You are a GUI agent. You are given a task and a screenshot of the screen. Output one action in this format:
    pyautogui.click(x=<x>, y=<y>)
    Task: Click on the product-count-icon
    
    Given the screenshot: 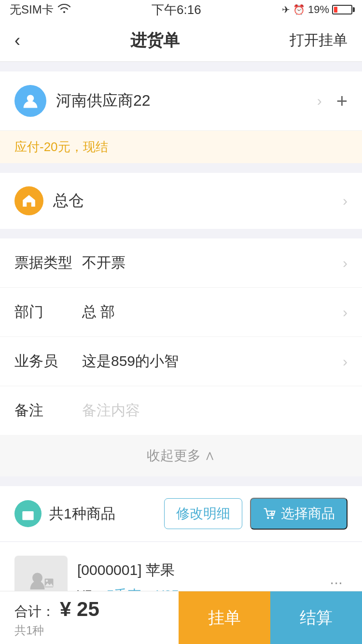 What is the action you would take?
    pyautogui.click(x=28, y=514)
    